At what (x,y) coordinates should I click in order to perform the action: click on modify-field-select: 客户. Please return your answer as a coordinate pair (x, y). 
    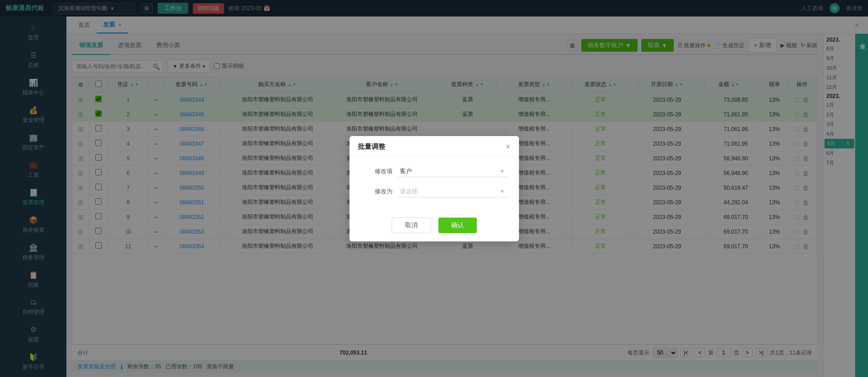
    Looking at the image, I should click on (453, 171).